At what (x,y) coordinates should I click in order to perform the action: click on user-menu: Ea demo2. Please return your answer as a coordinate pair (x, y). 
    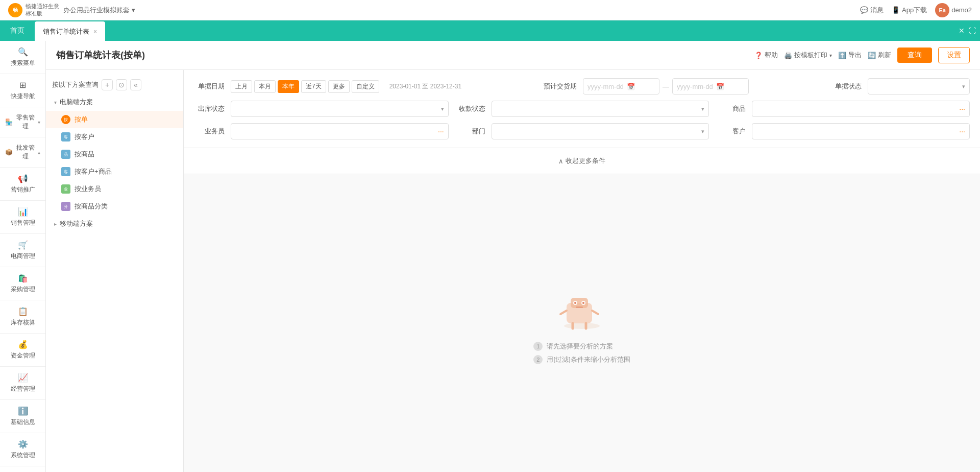
    Looking at the image, I should click on (953, 10).